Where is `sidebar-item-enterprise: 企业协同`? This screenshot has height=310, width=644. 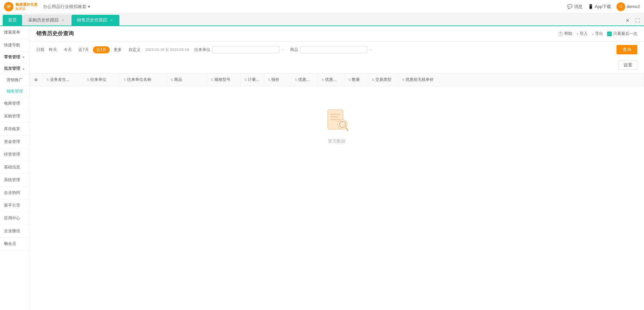 sidebar-item-enterprise: 企业协同 is located at coordinates (15, 193).